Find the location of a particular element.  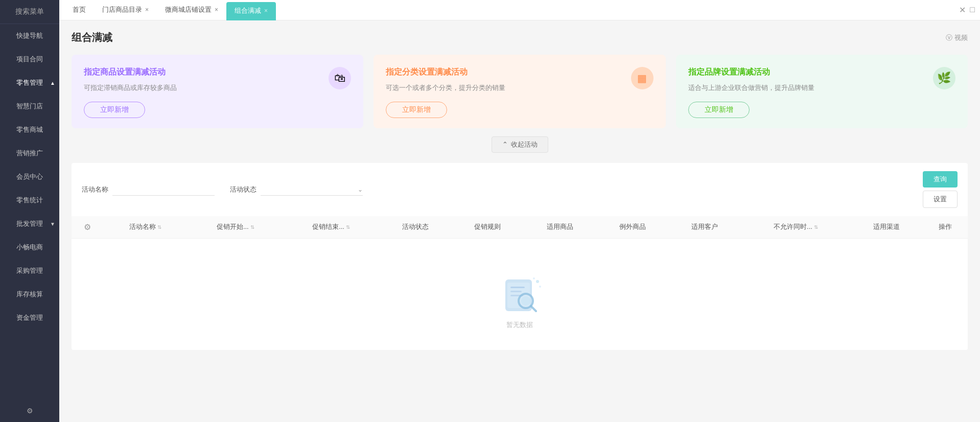

col-applicable-channel: 适用渠道 is located at coordinates (887, 227).